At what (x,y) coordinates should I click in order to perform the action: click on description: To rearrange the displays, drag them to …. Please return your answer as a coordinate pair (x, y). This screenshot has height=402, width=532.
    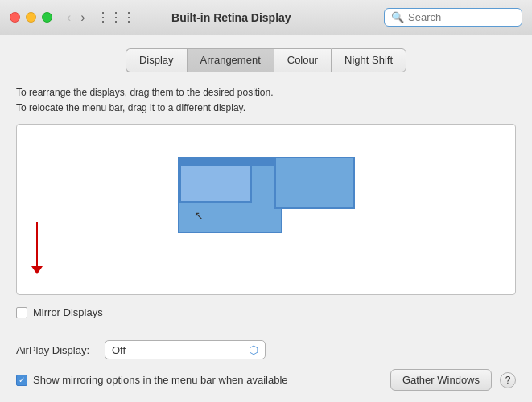
    Looking at the image, I should click on (266, 100).